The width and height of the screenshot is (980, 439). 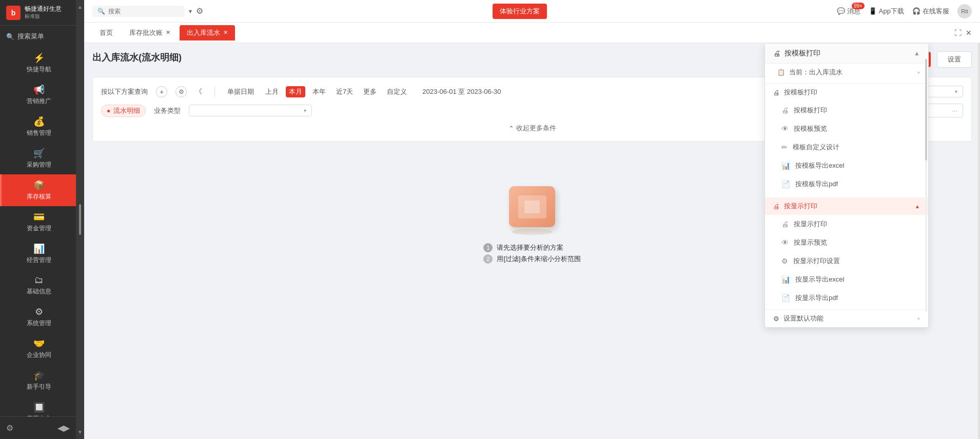 What do you see at coordinates (917, 53) in the screenshot?
I see `dropdown-collapse-icon: ▲` at bounding box center [917, 53].